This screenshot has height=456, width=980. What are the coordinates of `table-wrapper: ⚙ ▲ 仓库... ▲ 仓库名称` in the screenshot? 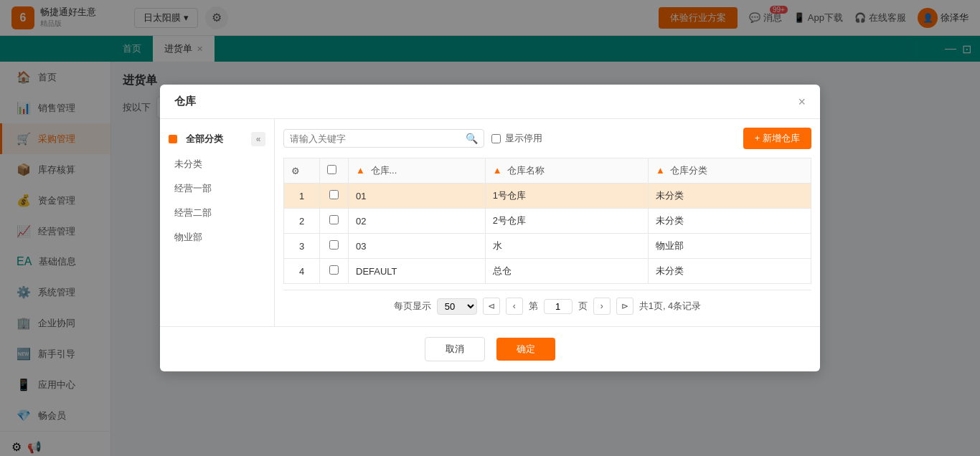 It's located at (547, 221).